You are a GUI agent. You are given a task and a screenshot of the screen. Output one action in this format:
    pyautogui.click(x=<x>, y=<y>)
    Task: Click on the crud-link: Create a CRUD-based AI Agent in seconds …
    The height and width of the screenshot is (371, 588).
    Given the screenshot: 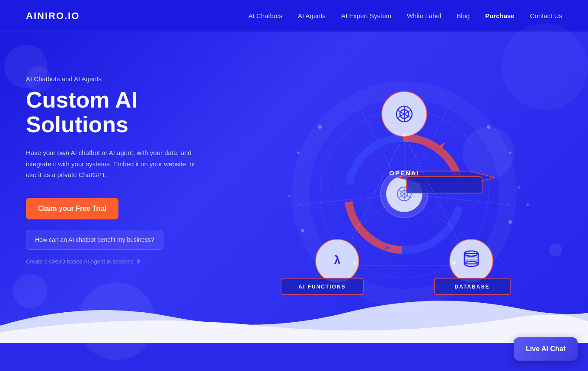 What is the action you would take?
    pyautogui.click(x=134, y=262)
    